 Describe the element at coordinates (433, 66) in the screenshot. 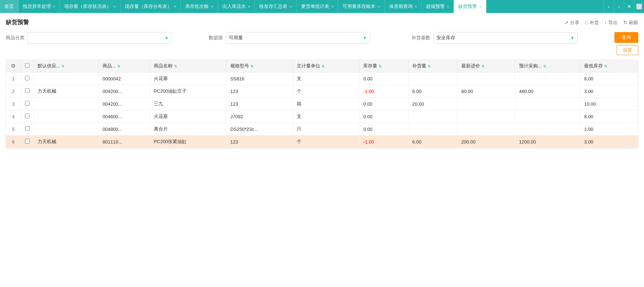

I see `th-replenish-qty: 补货量 ⇅` at that location.